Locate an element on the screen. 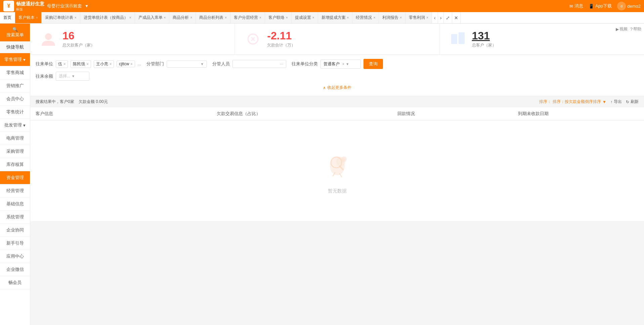 This screenshot has height=325, width=644. logo-symbol: ¥ is located at coordinates (9, 6).